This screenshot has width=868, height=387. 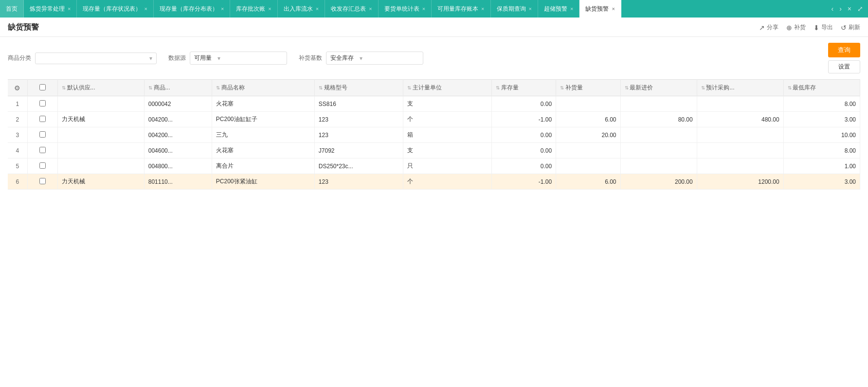 I want to click on column-settings-icon: ⚙, so click(x=18, y=88).